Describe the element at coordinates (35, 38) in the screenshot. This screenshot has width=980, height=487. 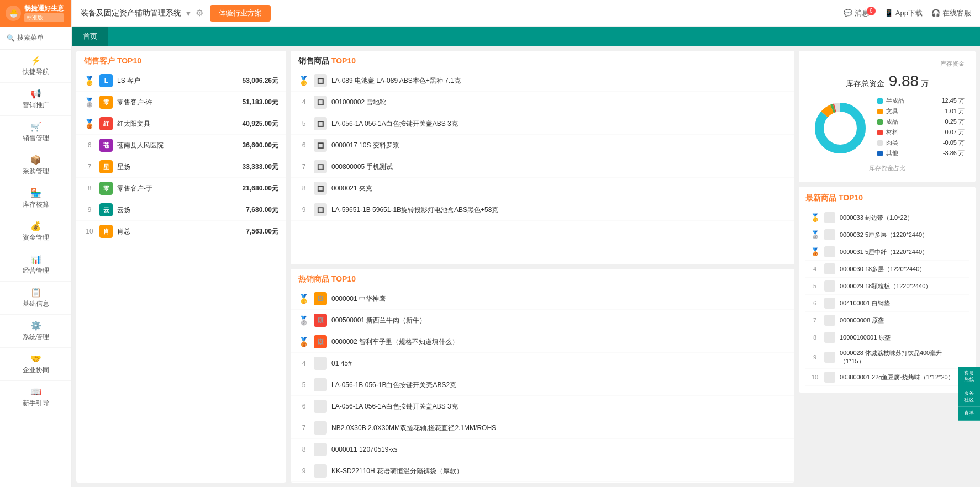
I see `sidebar-search-area: 🔍 搜索菜单` at that location.